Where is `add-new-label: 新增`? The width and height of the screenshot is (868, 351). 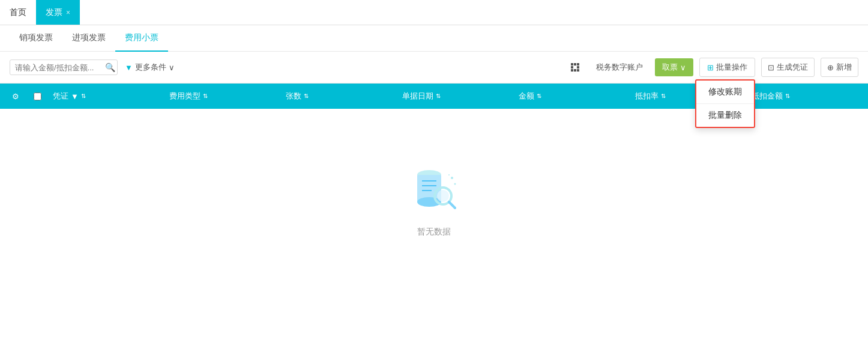 add-new-label: 新增 is located at coordinates (844, 67).